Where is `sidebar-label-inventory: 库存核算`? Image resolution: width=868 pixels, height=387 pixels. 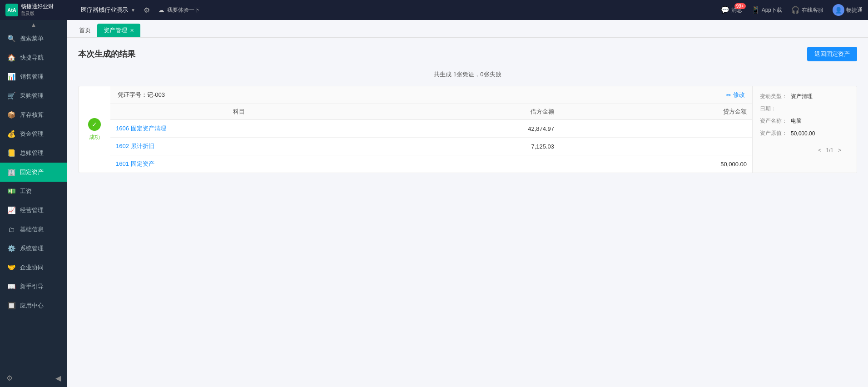 sidebar-label-inventory: 库存核算 is located at coordinates (32, 115).